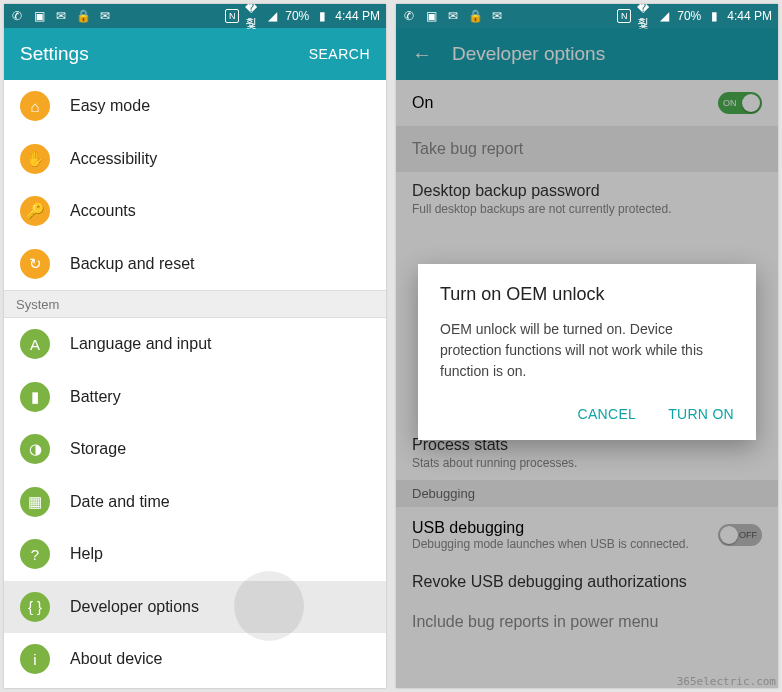 Image resolution: width=782 pixels, height=692 pixels. I want to click on settings-item-label: About device, so click(116, 659).